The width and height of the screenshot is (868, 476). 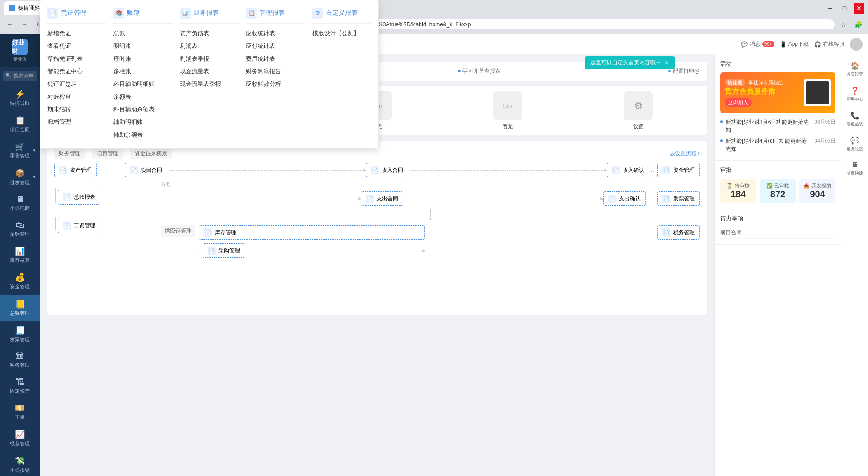 I want to click on menu-item-chronological: 序时账, so click(x=143, y=59).